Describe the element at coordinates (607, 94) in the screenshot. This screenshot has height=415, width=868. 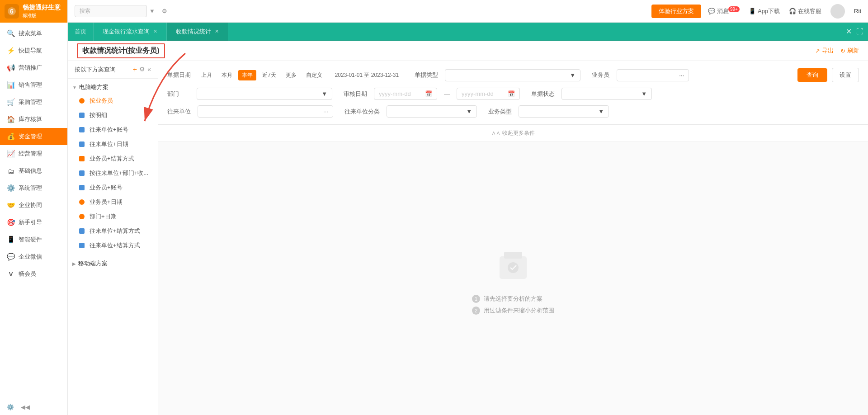
I see `doc-status-select: ▼` at that location.